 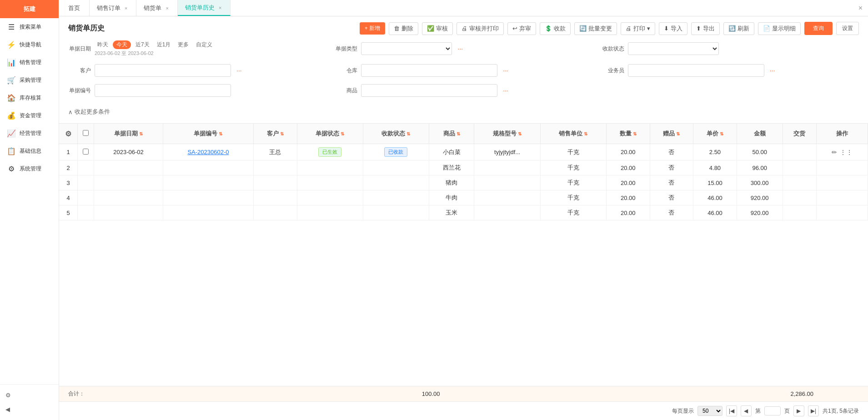 What do you see at coordinates (404, 29) in the screenshot?
I see `delete-btn: 🗑 删除` at bounding box center [404, 29].